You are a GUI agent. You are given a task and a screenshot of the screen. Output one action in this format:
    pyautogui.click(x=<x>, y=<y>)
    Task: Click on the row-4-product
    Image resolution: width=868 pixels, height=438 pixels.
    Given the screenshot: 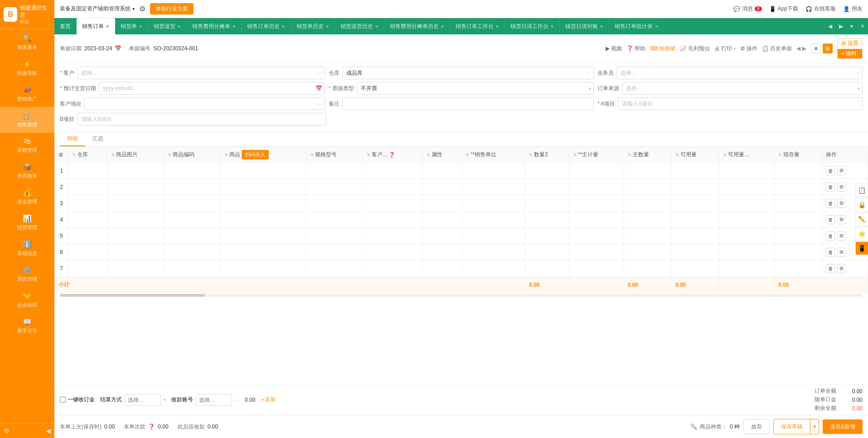 What is the action you would take?
    pyautogui.click(x=263, y=220)
    